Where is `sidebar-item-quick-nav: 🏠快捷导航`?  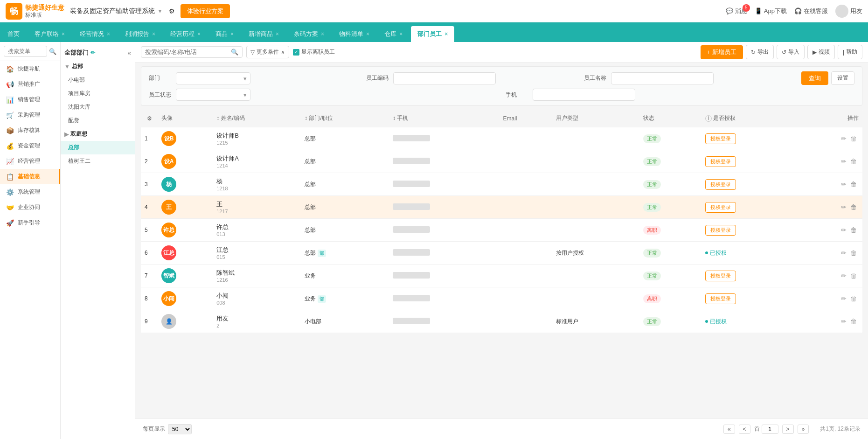 sidebar-item-quick-nav: 🏠快捷导航 is located at coordinates (30, 69).